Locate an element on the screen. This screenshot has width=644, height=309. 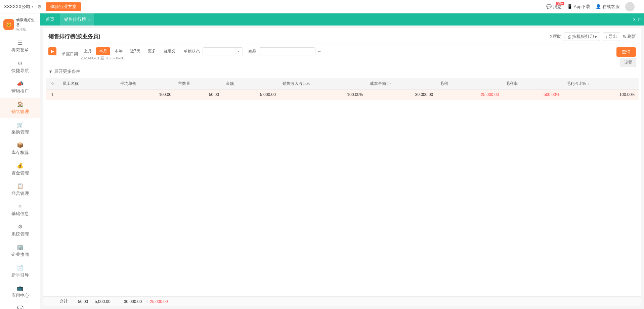
company-name: XXXXXX公司 is located at coordinates (17, 7).